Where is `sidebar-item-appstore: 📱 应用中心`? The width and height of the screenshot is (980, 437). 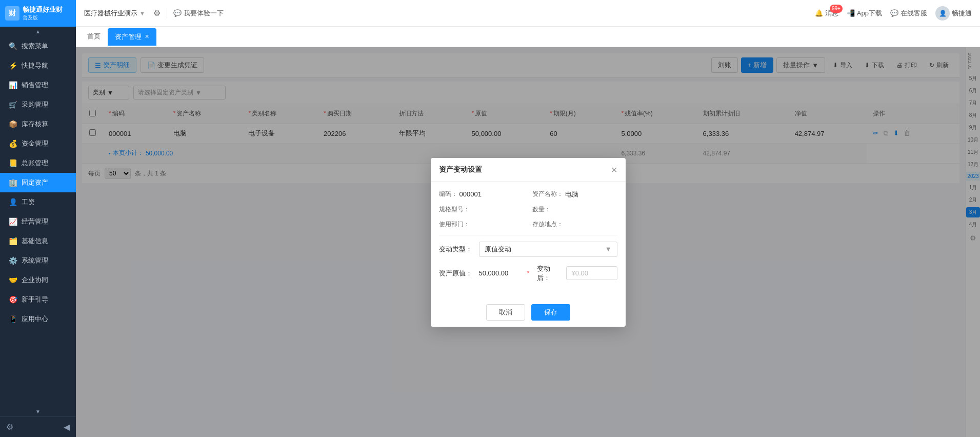 sidebar-item-appstore: 📱 应用中心 is located at coordinates (38, 319).